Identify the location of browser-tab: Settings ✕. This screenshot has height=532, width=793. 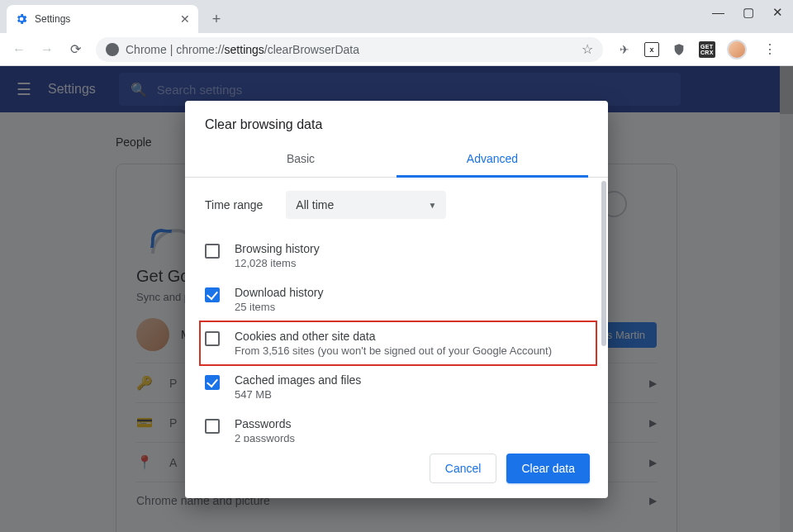
(102, 19).